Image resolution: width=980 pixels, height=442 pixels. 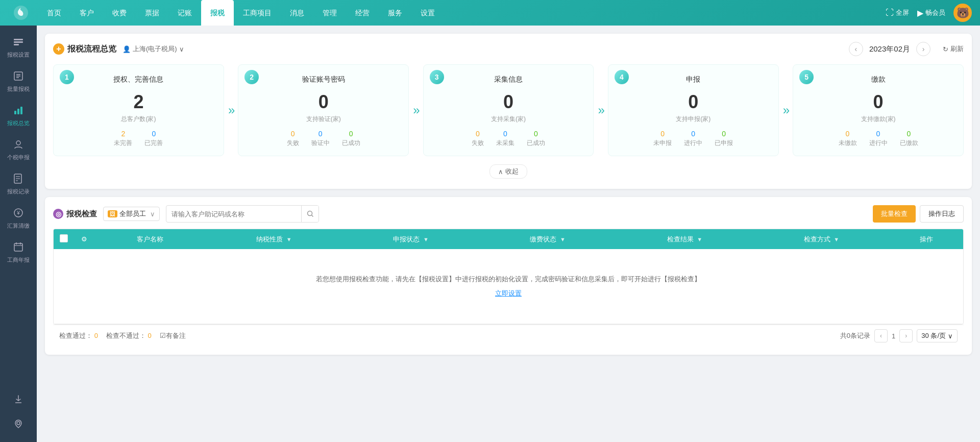 What do you see at coordinates (937, 336) in the screenshot?
I see `per-page-select: 30 条/页 ∨` at bounding box center [937, 336].